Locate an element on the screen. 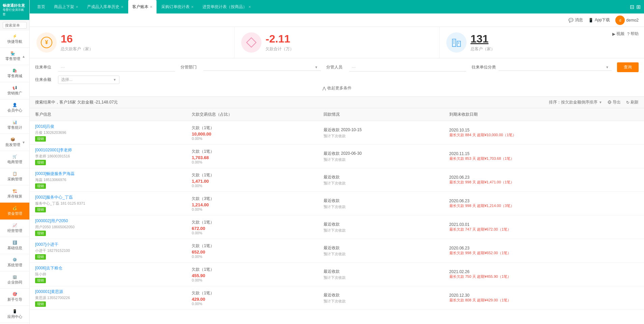 The image size is (644, 324). sidebar-item-operation: 📈 经营管理 is located at coordinates (15, 229).